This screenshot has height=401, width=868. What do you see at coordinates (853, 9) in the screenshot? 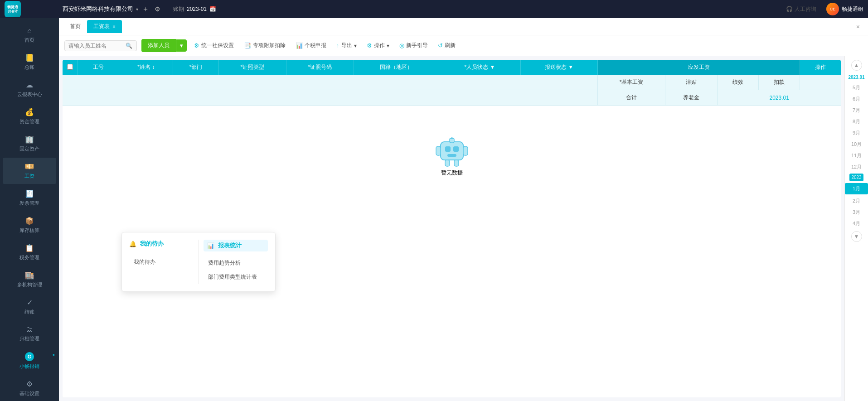
I see `user-name: 畅捷通组` at bounding box center [853, 9].